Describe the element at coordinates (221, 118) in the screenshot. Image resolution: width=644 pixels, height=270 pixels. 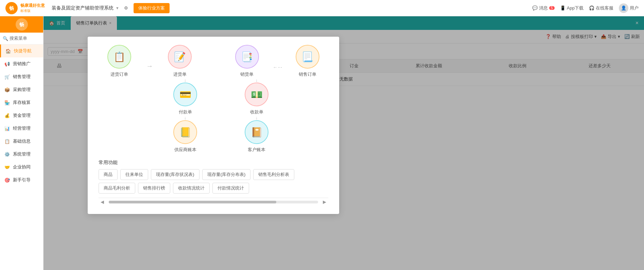
I see `spacer6` at that location.